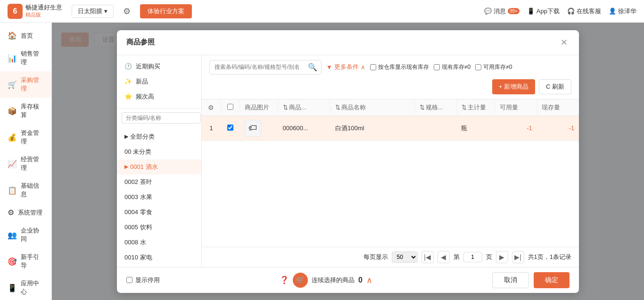 The height and width of the screenshot is (300, 644). What do you see at coordinates (543, 11) in the screenshot?
I see `app-download-nav: 📱 App下载` at bounding box center [543, 11].